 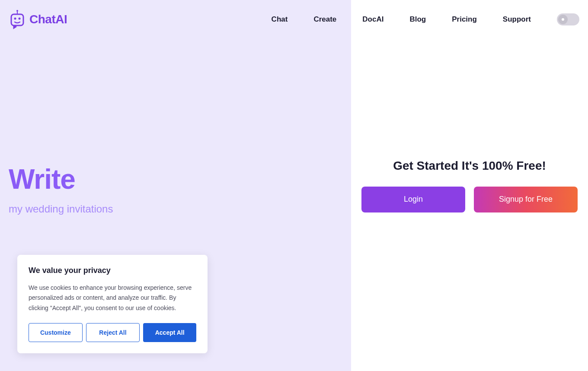 What do you see at coordinates (112, 270) in the screenshot?
I see `cookie-title: We value your privacy` at bounding box center [112, 270].